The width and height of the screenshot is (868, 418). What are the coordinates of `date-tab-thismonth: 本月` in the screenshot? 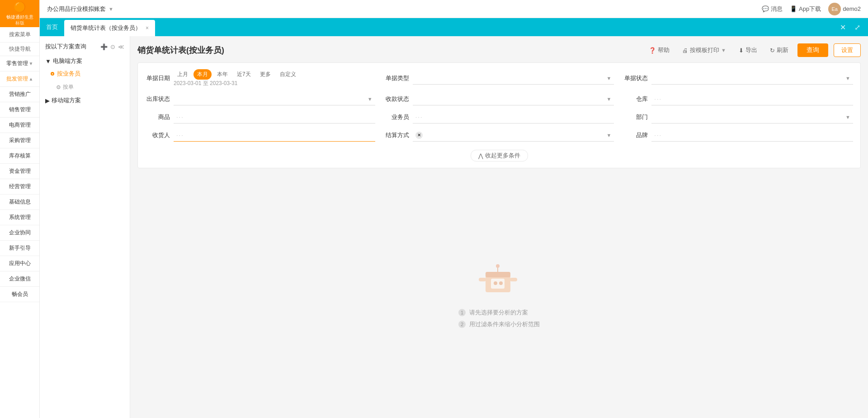 It's located at (203, 74).